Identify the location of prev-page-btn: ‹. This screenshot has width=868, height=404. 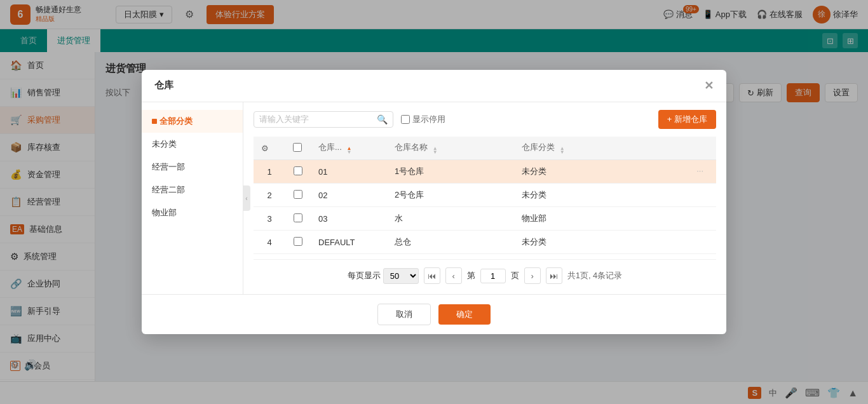
(454, 276).